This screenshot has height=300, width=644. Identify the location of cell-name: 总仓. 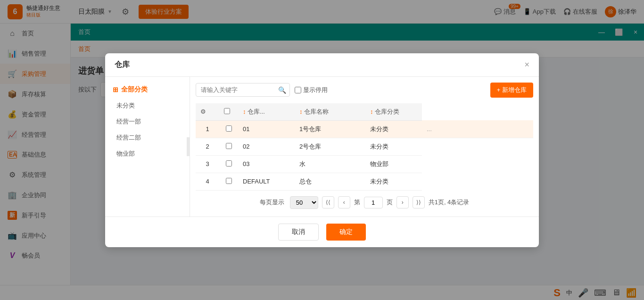
(330, 181).